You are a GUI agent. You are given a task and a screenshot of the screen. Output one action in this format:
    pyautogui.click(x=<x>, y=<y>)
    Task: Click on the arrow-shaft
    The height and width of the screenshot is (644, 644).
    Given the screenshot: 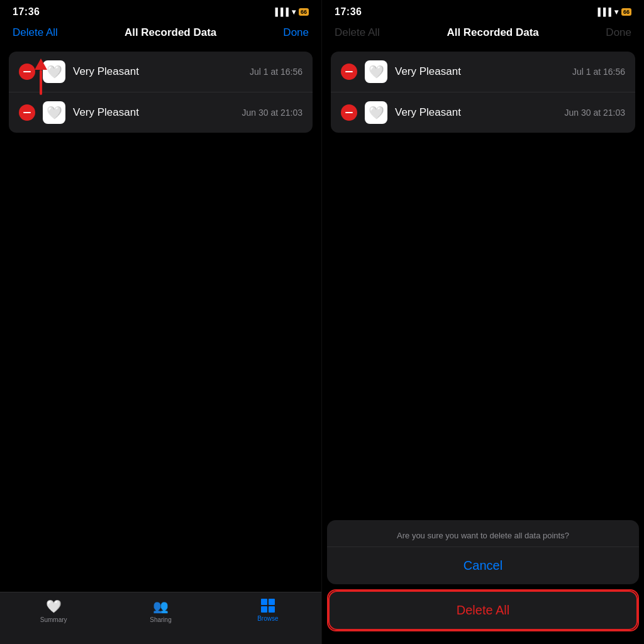 What is the action you would take?
    pyautogui.click(x=41, y=82)
    